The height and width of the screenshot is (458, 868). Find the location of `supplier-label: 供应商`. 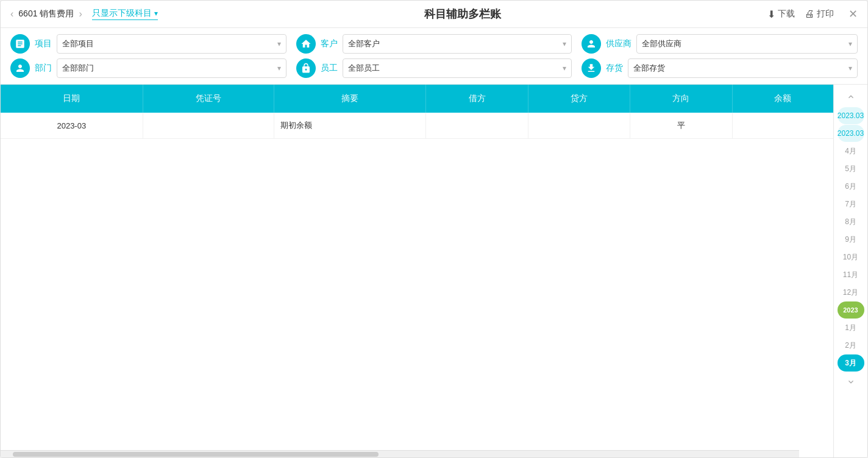

supplier-label: 供应商 is located at coordinates (619, 44).